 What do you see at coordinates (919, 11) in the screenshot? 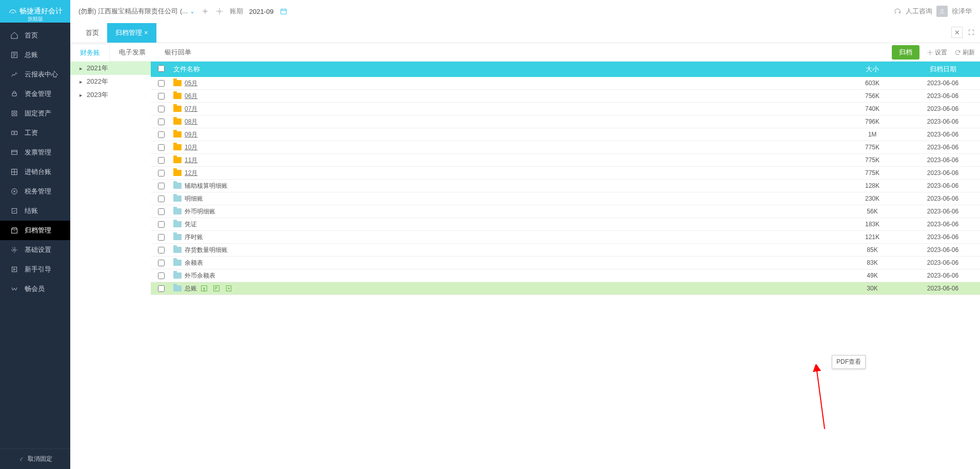
I see `consult-link: 人工咨询` at bounding box center [919, 11].